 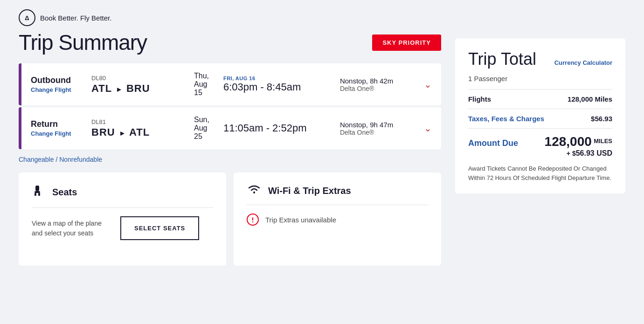 What do you see at coordinates (201, 128) in the screenshot?
I see `return-date: Sun, Aug 25` at bounding box center [201, 128].